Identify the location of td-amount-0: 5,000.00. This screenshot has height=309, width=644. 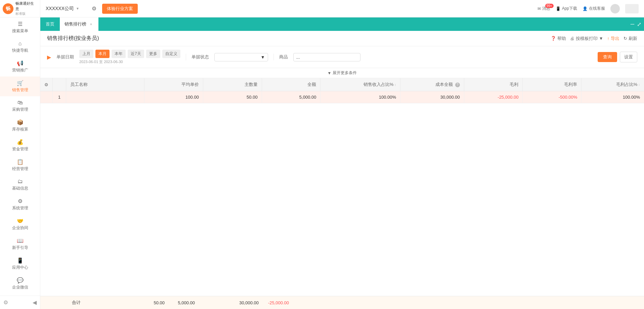
(291, 97).